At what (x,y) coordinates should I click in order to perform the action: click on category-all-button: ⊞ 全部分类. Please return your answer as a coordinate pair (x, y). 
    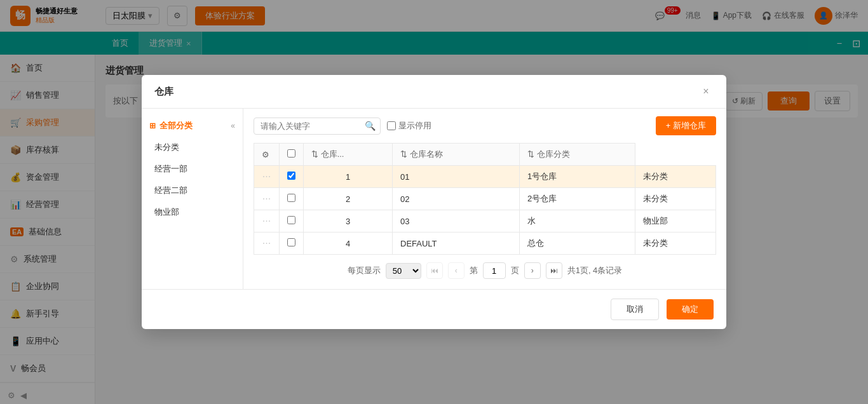
    Looking at the image, I should click on (171, 126).